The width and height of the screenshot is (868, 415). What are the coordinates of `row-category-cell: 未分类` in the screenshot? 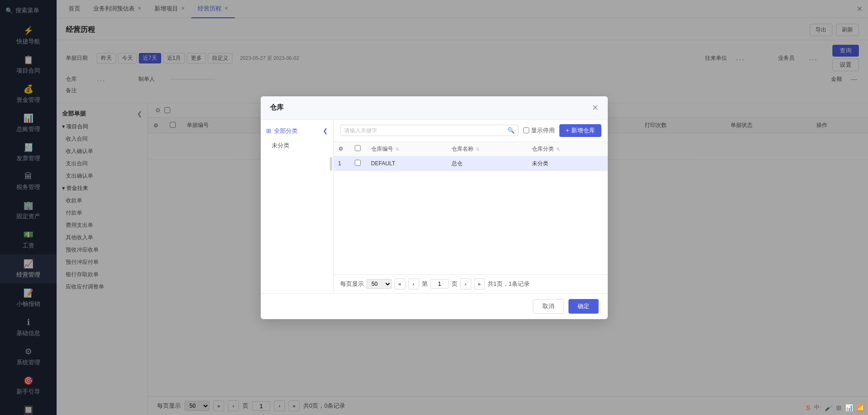 It's located at (568, 163).